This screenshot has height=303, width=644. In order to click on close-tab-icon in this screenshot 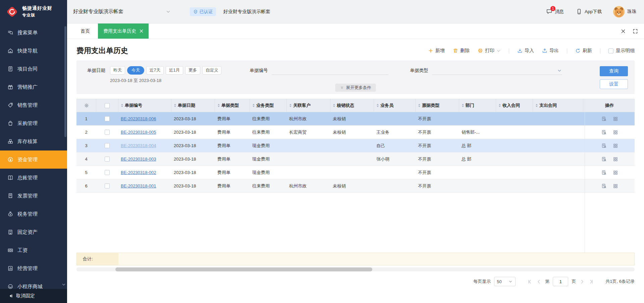, I will do `click(142, 31)`.